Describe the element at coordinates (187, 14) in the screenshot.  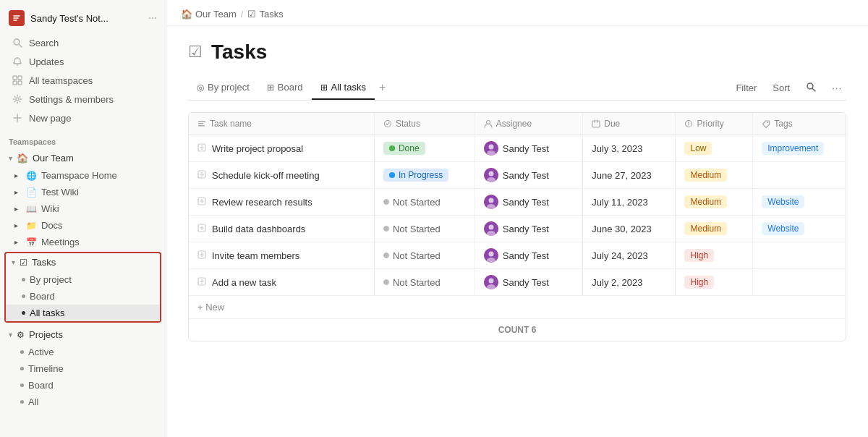
I see `home-icon: 🏠` at that location.